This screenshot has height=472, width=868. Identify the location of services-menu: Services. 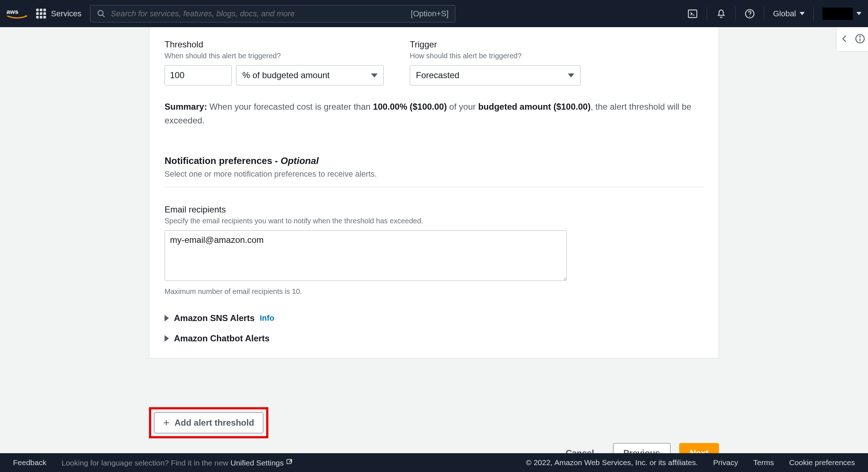
(59, 14).